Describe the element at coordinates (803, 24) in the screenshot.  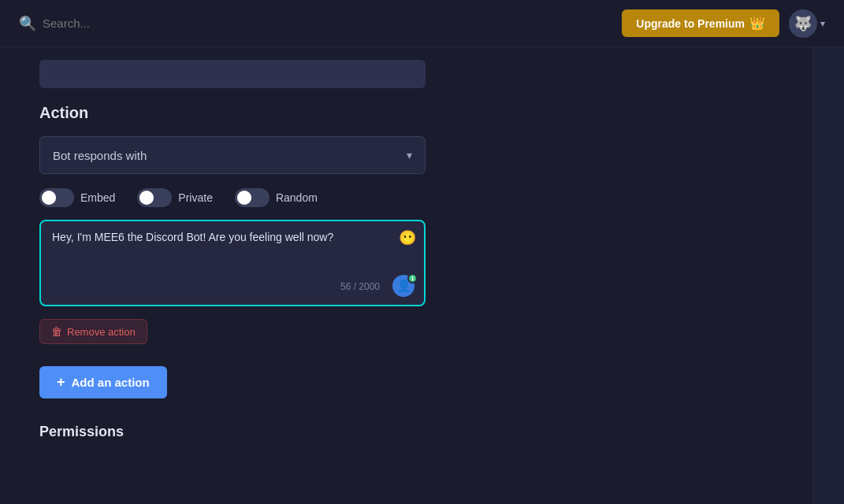
I see `avatar: 🐺` at that location.